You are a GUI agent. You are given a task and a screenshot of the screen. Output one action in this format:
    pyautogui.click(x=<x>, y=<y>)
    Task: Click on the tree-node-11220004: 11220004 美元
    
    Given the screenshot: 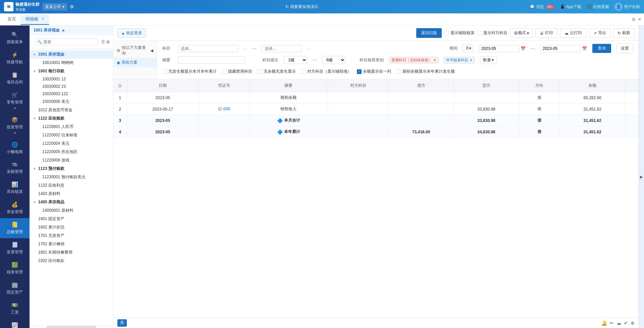 What is the action you would take?
    pyautogui.click(x=71, y=143)
    